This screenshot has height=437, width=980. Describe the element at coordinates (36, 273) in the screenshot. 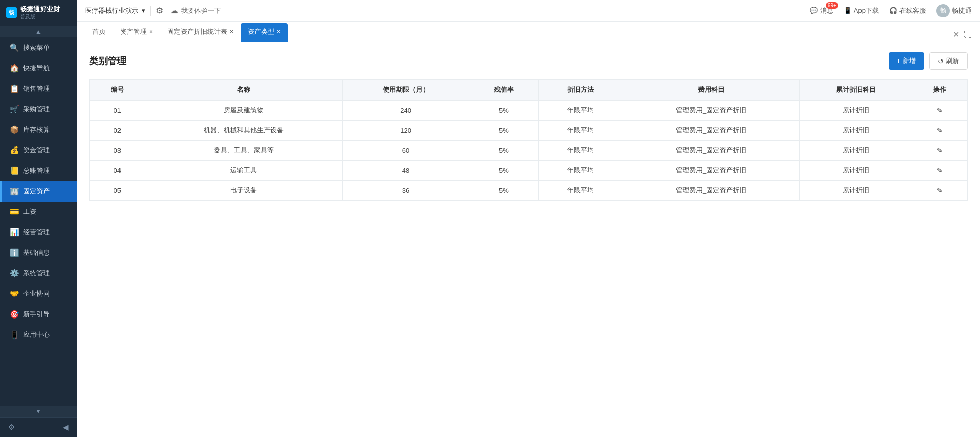

I see `sidebar-item-label: 系统管理` at that location.